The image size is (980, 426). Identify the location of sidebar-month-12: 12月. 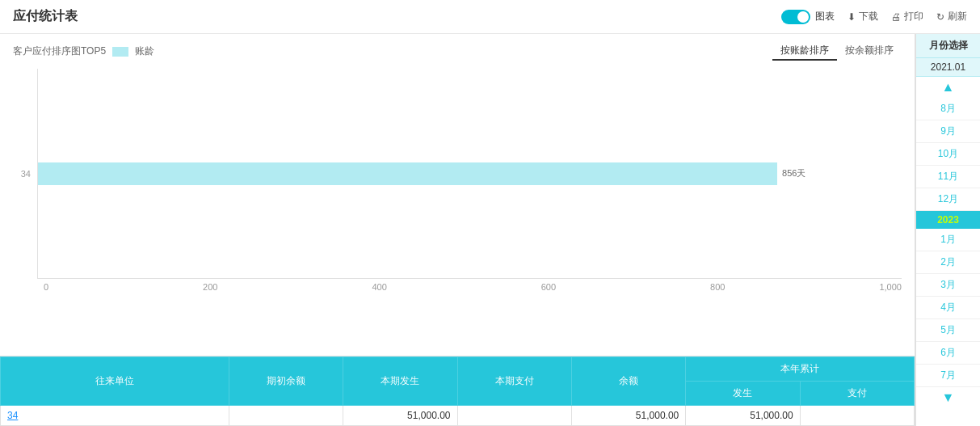
(948, 200).